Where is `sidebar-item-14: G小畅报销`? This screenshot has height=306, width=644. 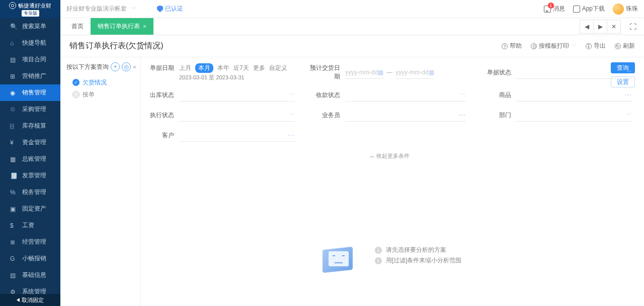
sidebar-item-14: G小畅报销 is located at coordinates (30, 258).